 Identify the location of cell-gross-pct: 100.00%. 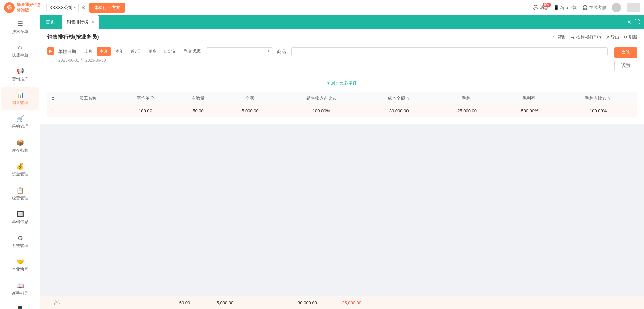
(598, 111).